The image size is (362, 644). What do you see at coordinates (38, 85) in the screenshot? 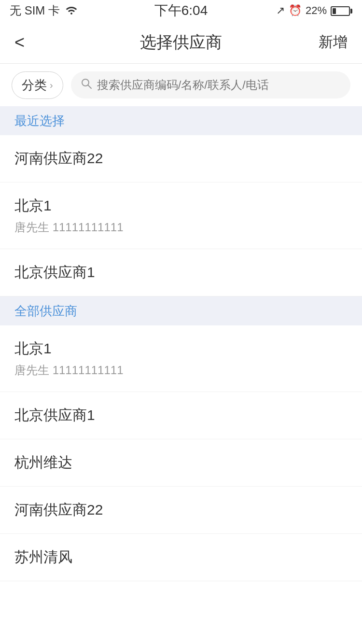
I see `category-button: 分类 ›` at bounding box center [38, 85].